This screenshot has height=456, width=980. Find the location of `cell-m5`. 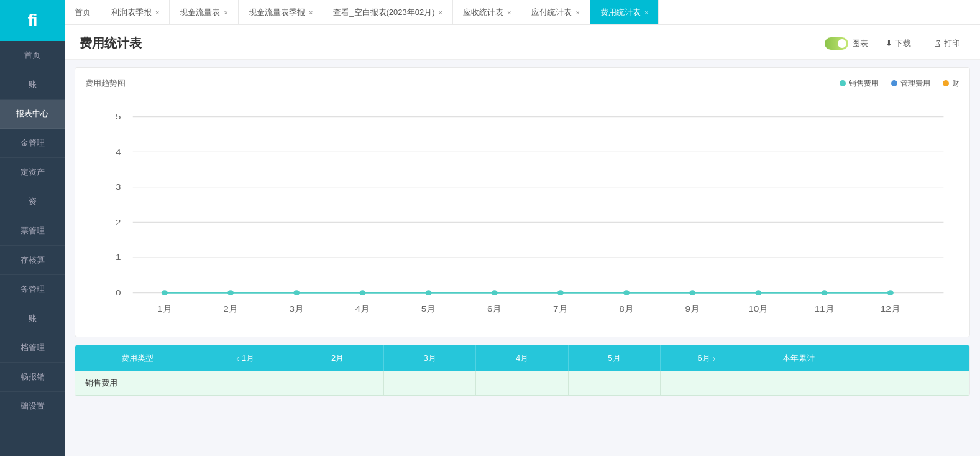

cell-m5 is located at coordinates (615, 383).